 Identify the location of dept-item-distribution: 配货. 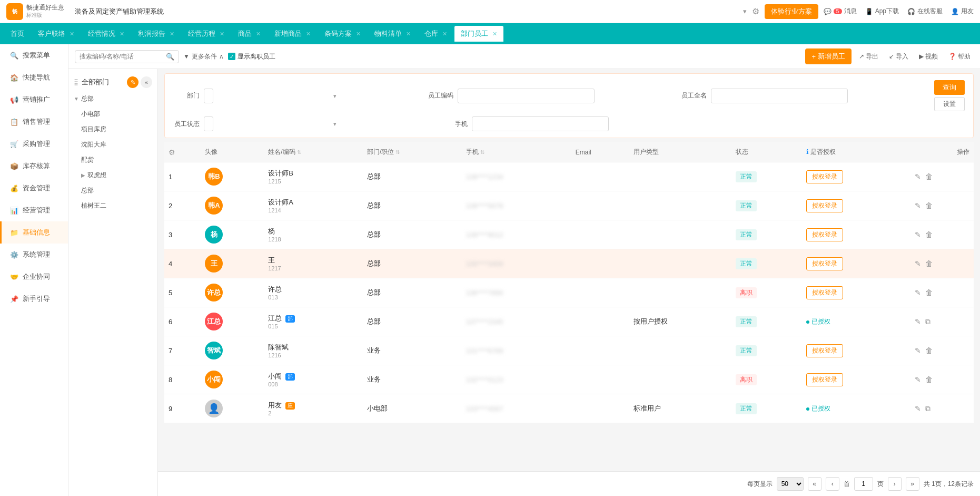
(113, 160).